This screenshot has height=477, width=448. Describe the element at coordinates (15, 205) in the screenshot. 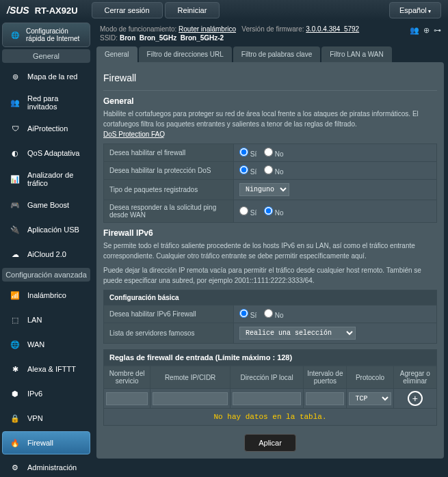

I see `gamepad-icon: 🎮` at that location.